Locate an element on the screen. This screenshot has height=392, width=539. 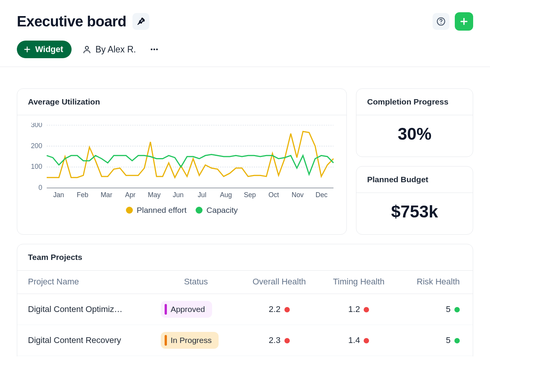
col-risk-health: Risk Health is located at coordinates (436, 283).